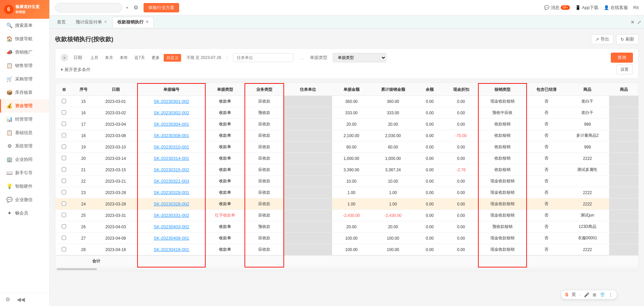  What do you see at coordinates (347, 238) in the screenshot?
I see `table-row: 27 2023-04-08 SK-20230408-001 收款单 应收款 ██…` at bounding box center [347, 238].